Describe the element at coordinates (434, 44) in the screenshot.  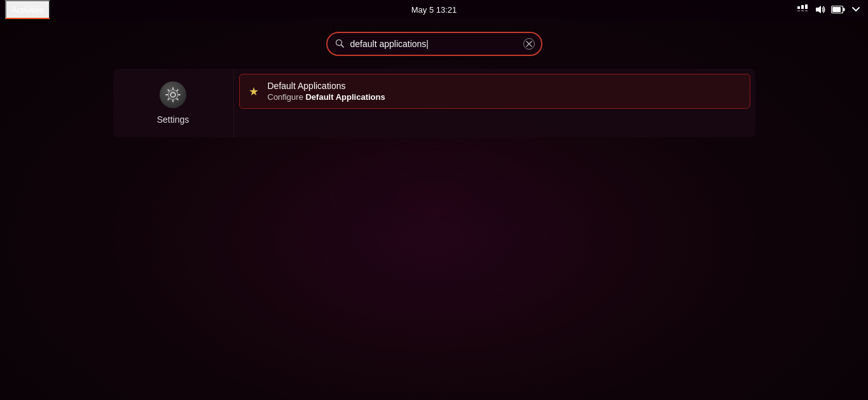
I see `search-input-wrapper` at that location.